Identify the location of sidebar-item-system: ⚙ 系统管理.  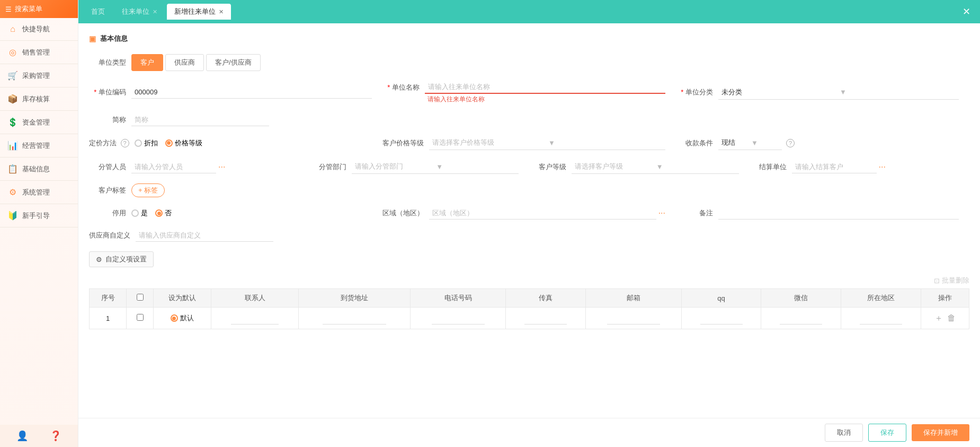
(39, 192).